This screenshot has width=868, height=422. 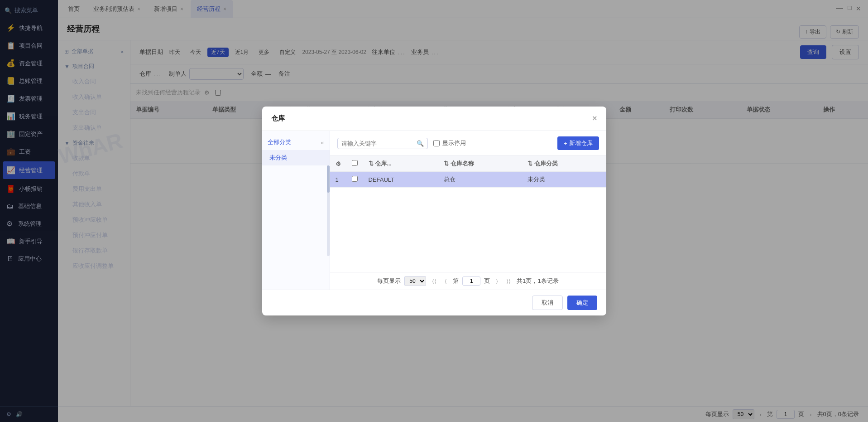 What do you see at coordinates (328, 179) in the screenshot?
I see `category-scrollbar-thumb` at bounding box center [328, 179].